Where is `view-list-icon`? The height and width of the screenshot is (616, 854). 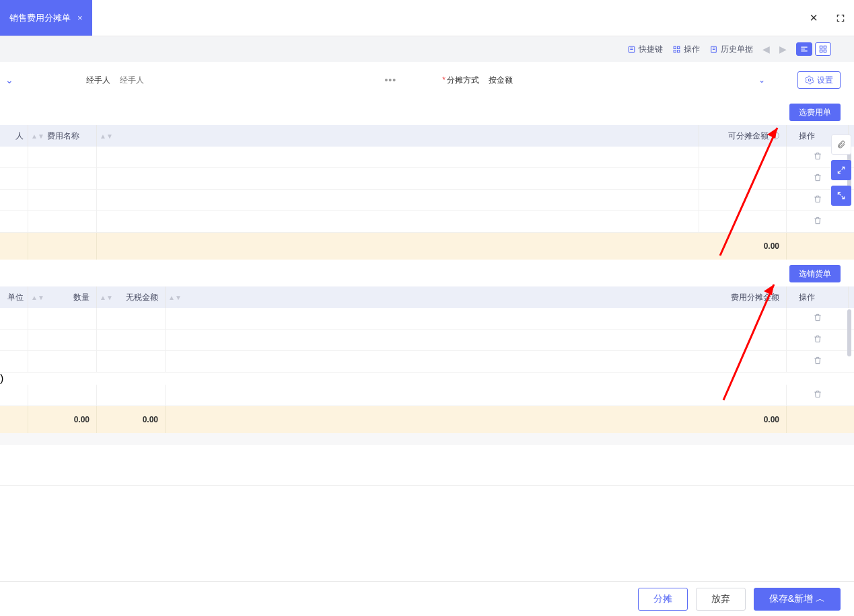
view-list-icon is located at coordinates (804, 49).